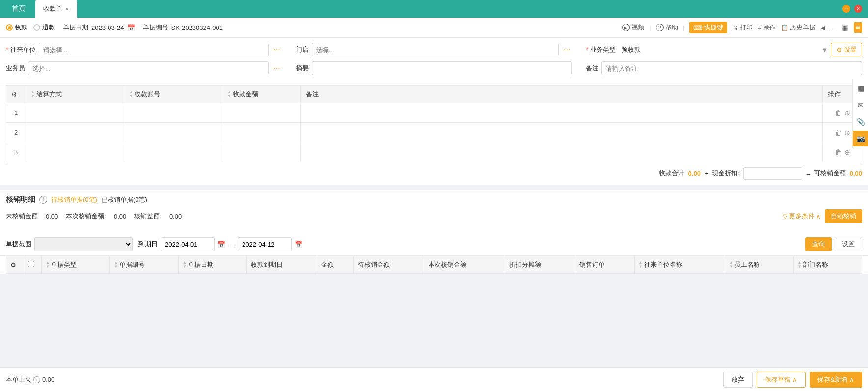  Describe the element at coordinates (56, 9) in the screenshot. I see `tab-active: 收款单 ×` at that location.